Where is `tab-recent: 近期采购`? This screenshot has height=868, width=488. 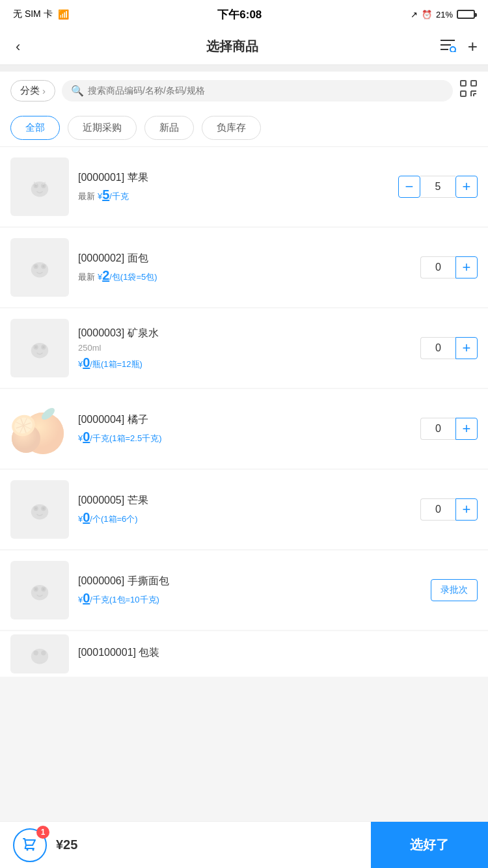
tab-recent: 近期采购 is located at coordinates (102, 128).